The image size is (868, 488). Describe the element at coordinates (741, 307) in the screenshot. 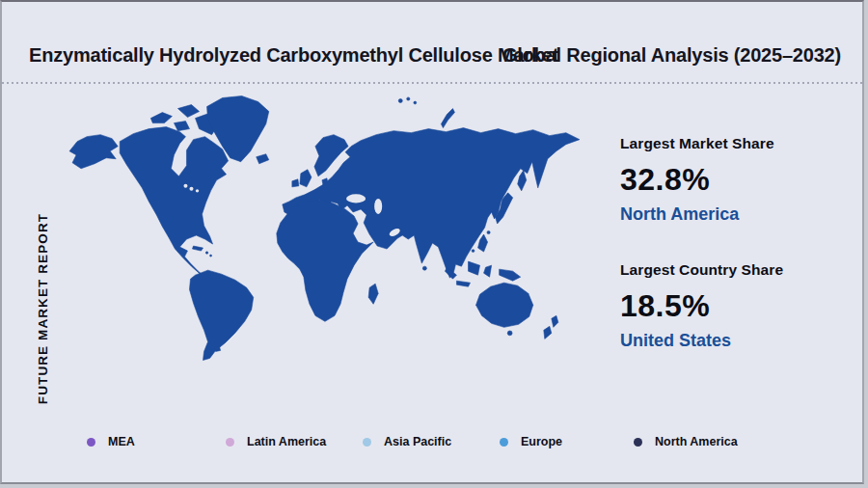

I see `stat-largest-country-share: Largest Country Share 18.5% United State…` at that location.